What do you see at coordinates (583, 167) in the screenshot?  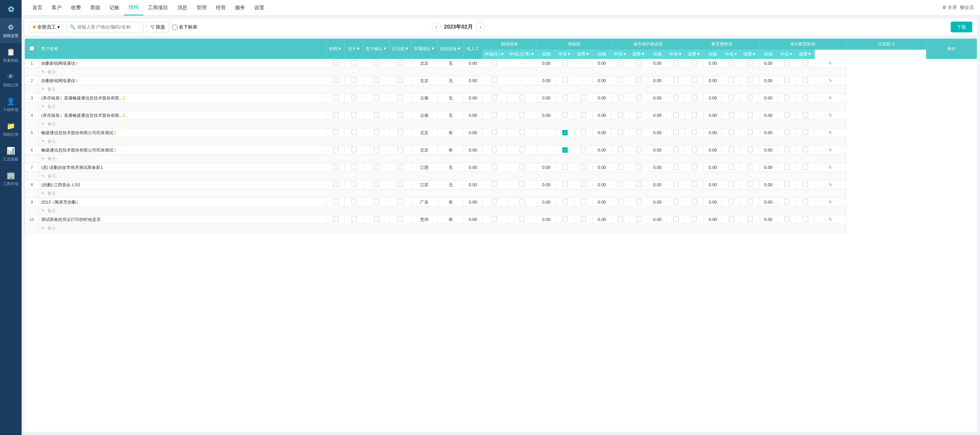 I see `vat-jiao-cell` at bounding box center [583, 167].